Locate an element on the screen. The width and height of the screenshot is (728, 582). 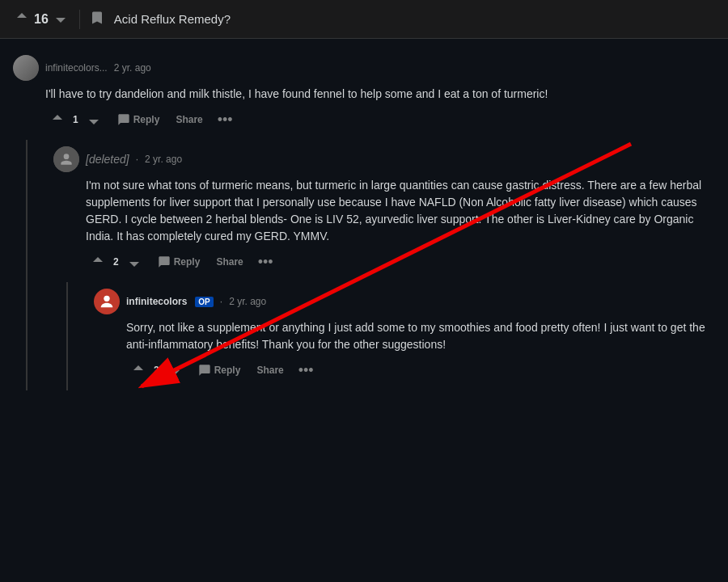
downvote-button is located at coordinates (61, 19).